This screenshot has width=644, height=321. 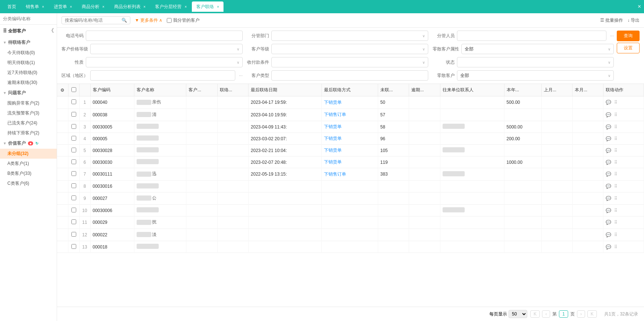 What do you see at coordinates (538, 49) in the screenshot?
I see `filter-scattered-attr-select: 全部 ∨` at bounding box center [538, 49].